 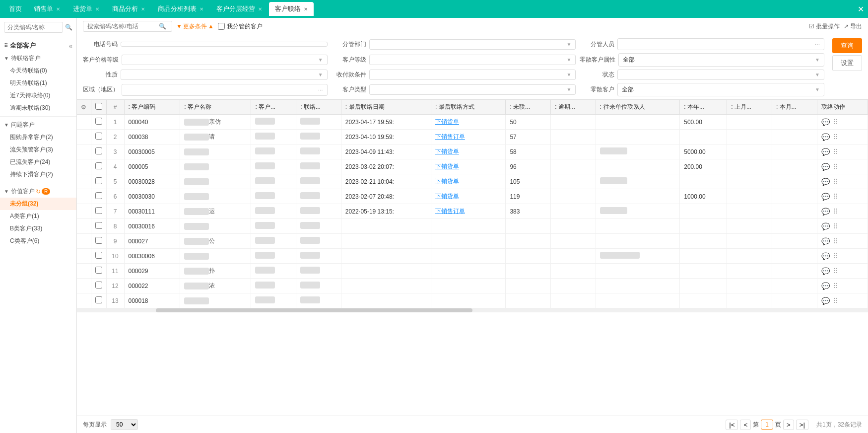 What do you see at coordinates (38, 71) in the screenshot?
I see `sidebar-item-today: 今天待联络(0)` at bounding box center [38, 71].